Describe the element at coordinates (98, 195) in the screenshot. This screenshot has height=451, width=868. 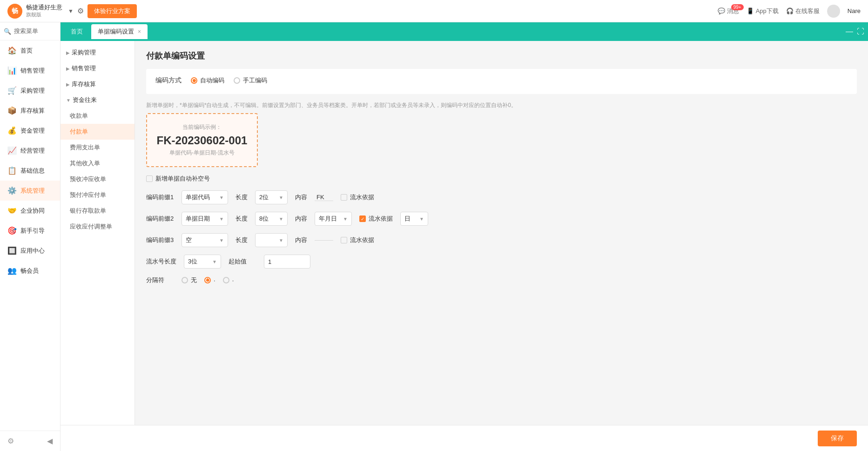
I see `sub-menu-item-pre-payment: 预付冲应付单` at that location.